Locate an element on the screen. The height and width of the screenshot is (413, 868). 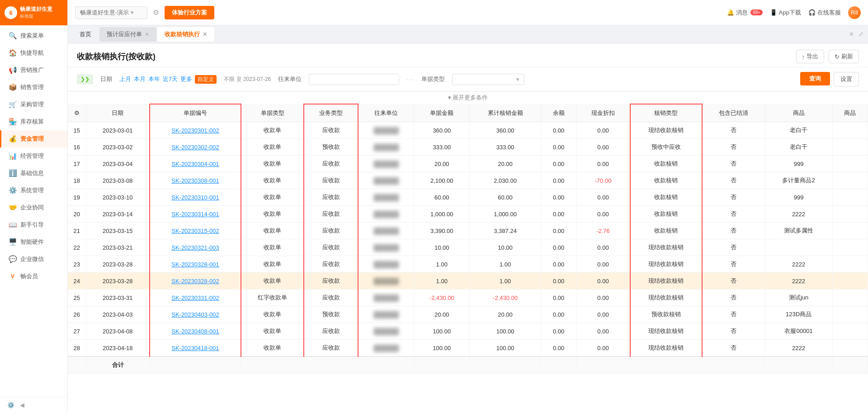
refresh-btn: ↻ 刷新 is located at coordinates (844, 57).